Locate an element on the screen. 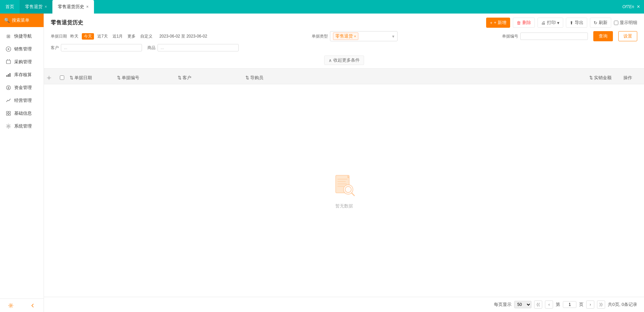  toolbar: + + 新增 🗑 删除 🖨 打印 ▾ ⬆ 导出 is located at coordinates (562, 23).